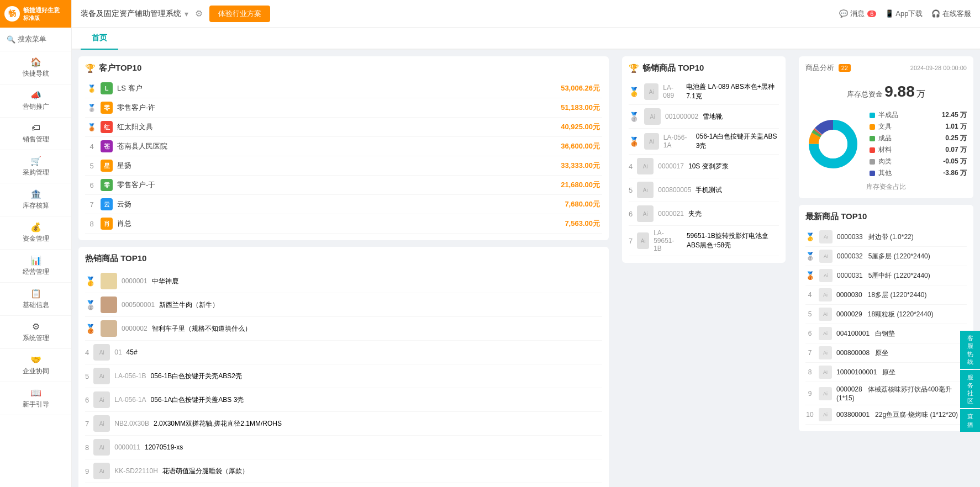 The image size is (980, 487). Describe the element at coordinates (526, 39) in the screenshot. I see `page-tabs: 首页` at that location.